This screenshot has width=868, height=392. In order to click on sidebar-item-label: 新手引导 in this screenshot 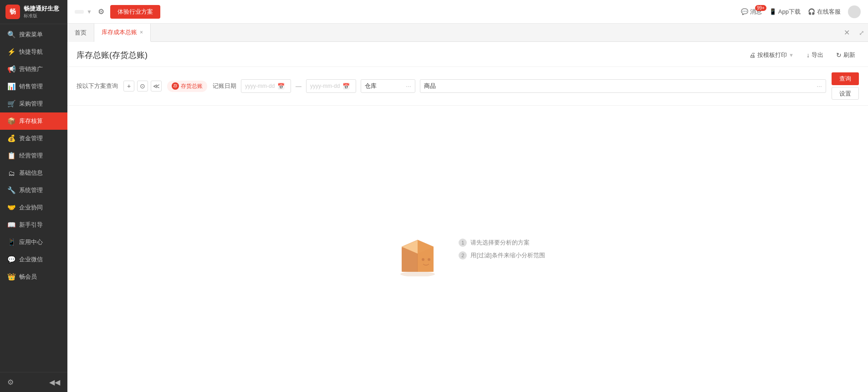, I will do `click(31, 225)`.